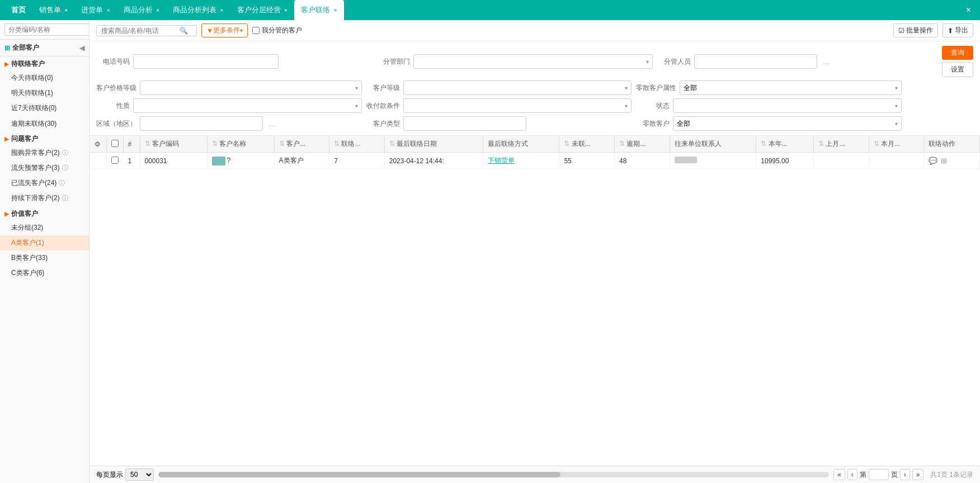 The image size is (980, 483). Describe the element at coordinates (222, 10) in the screenshot. I see `nav-close-analysis-list: ×` at that location.